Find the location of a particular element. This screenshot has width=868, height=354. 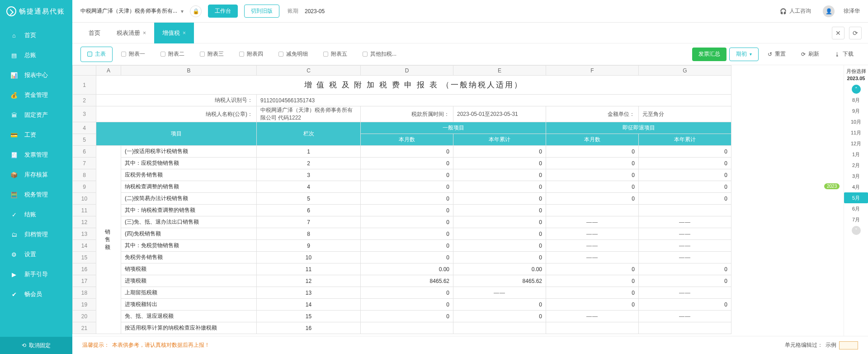

data-row: 21 按适用税率计算的纳税检查应补缴税额 16 is located at coordinates (402, 328).